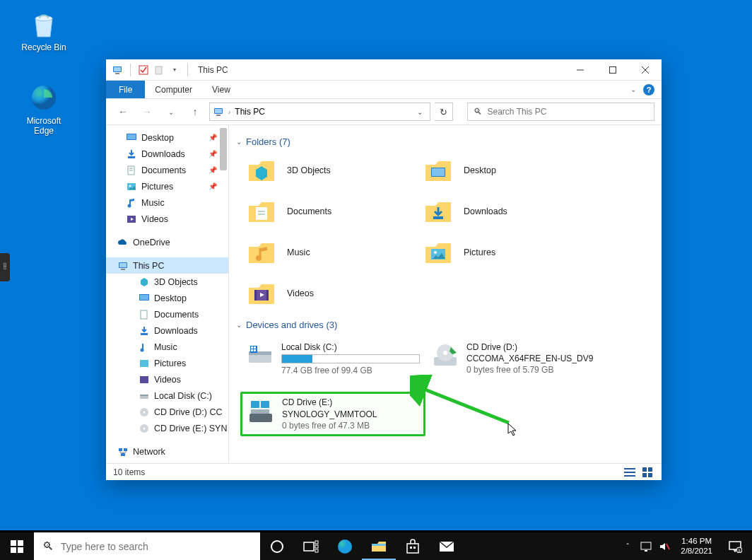 The width and height of the screenshot is (752, 560). What do you see at coordinates (167, 298) in the screenshot?
I see `tree-item-desktop: Desktop` at bounding box center [167, 298].